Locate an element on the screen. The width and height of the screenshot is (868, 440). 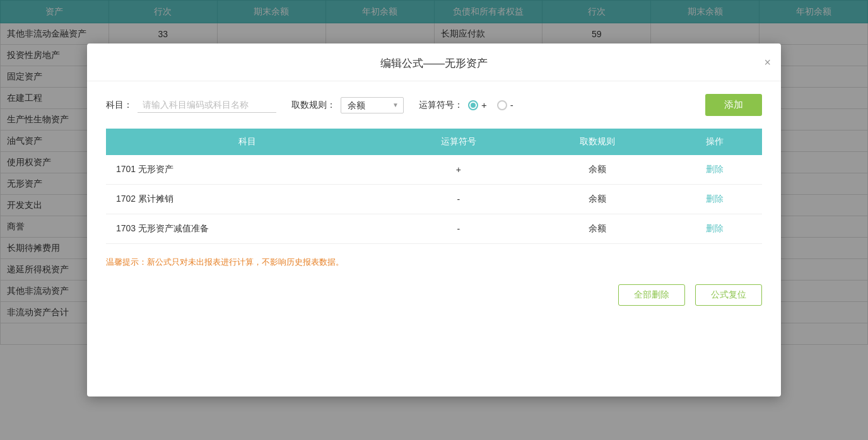
formula-operator: + is located at coordinates (459, 170).